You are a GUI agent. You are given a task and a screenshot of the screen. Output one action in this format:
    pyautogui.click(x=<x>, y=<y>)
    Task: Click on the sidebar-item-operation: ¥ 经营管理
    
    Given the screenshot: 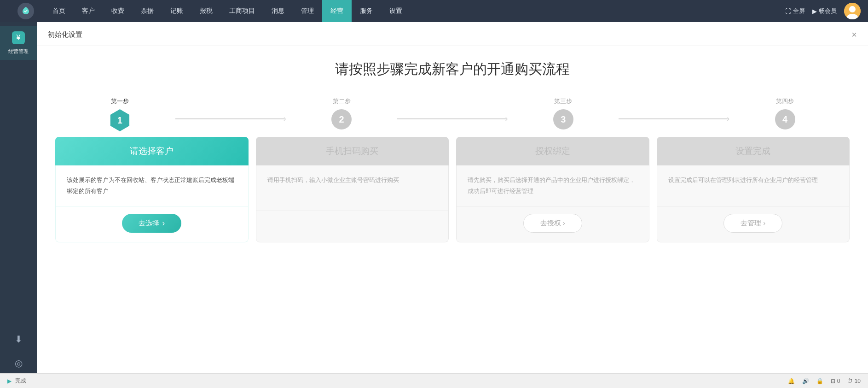 What is the action you would take?
    pyautogui.click(x=18, y=43)
    